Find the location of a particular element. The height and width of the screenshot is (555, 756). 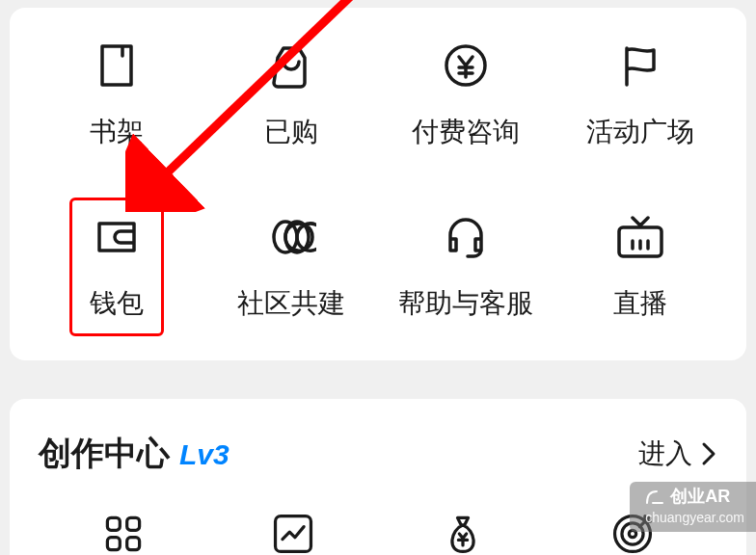

money-bag-icon is located at coordinates (463, 530).